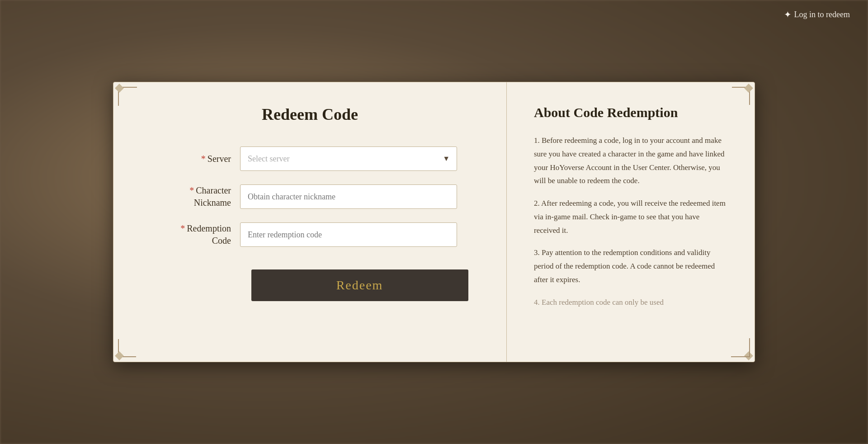 Image resolution: width=868 pixels, height=444 pixels. What do you see at coordinates (310, 197) in the screenshot?
I see `character-nickname-row: * Character Nickname` at bounding box center [310, 197].